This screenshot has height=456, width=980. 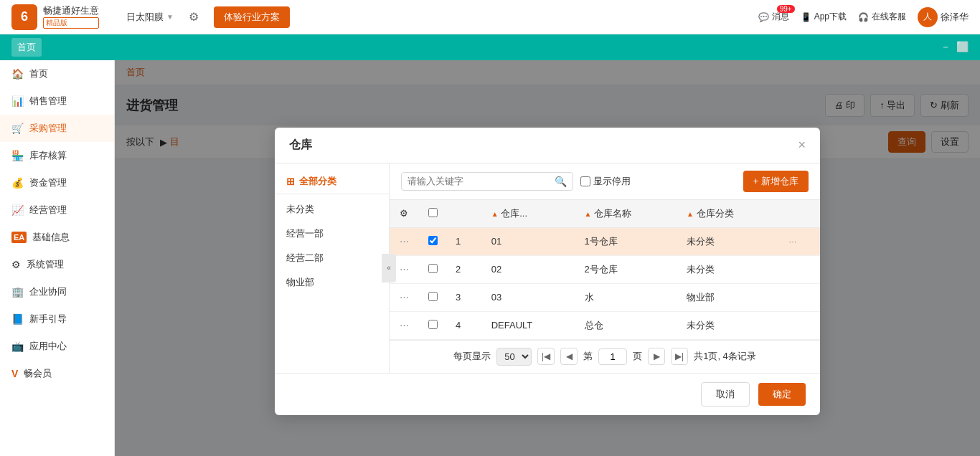 I want to click on row-code: 03, so click(x=529, y=297).